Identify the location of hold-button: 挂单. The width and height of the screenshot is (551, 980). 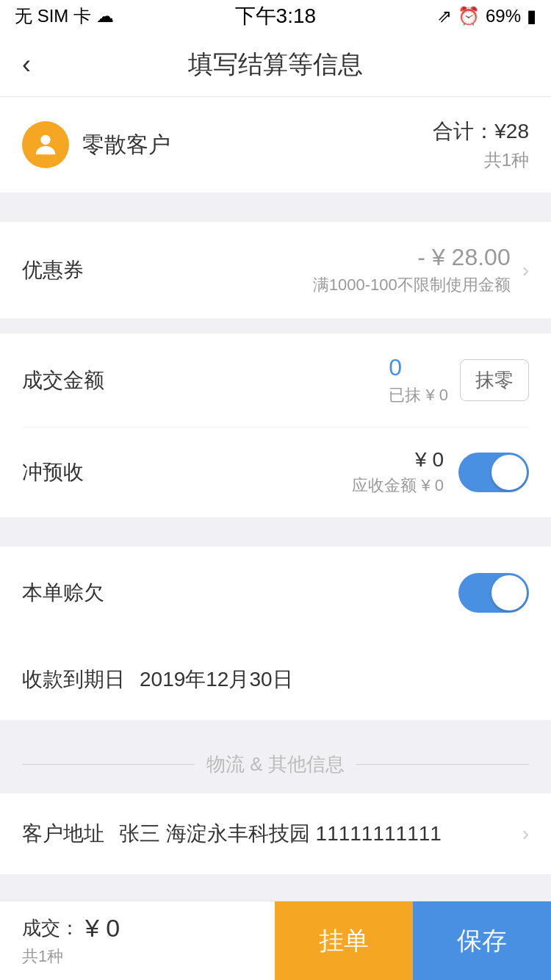
(344, 941).